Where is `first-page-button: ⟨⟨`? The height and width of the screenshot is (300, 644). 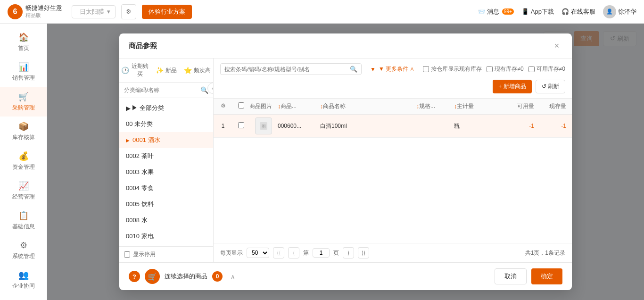 first-page-button: ⟨⟨ is located at coordinates (279, 253).